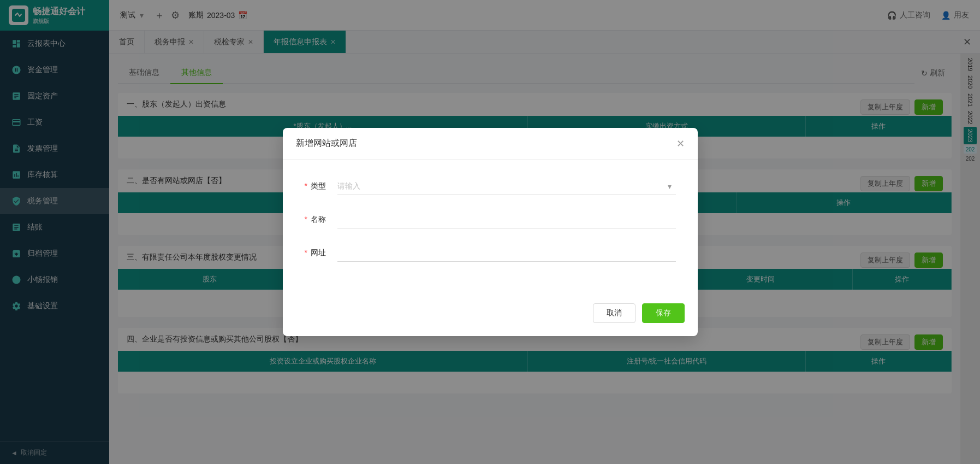 This screenshot has height=464, width=980. Describe the element at coordinates (507, 186) in the screenshot. I see `form-input-type-wrap: ▾` at that location.